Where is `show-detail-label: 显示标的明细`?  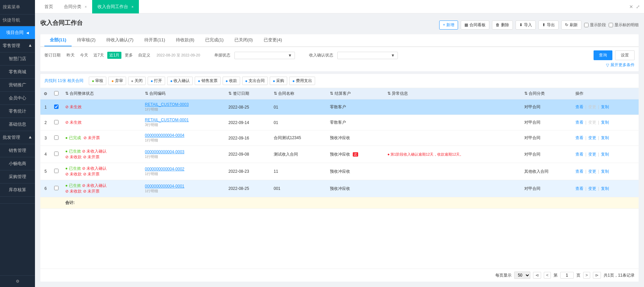 show-detail-label: 显示标的明细 is located at coordinates (623, 25).